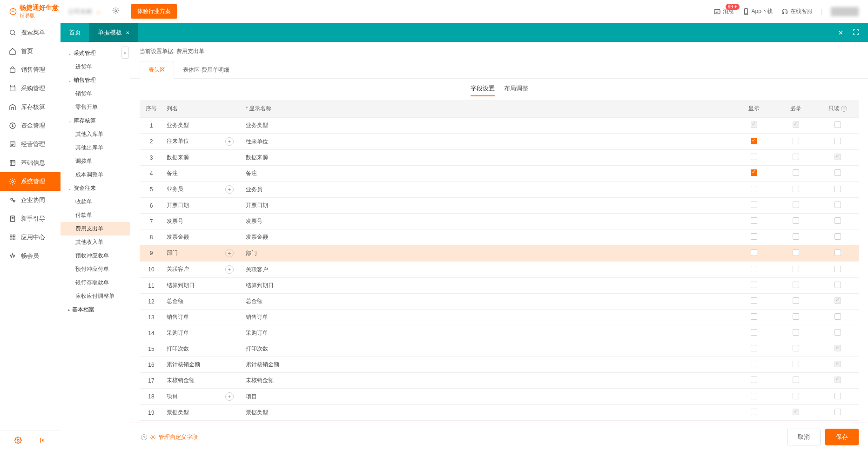  What do you see at coordinates (488, 381) in the screenshot?
I see `cell-dispname: 未核销金额` at bounding box center [488, 381].